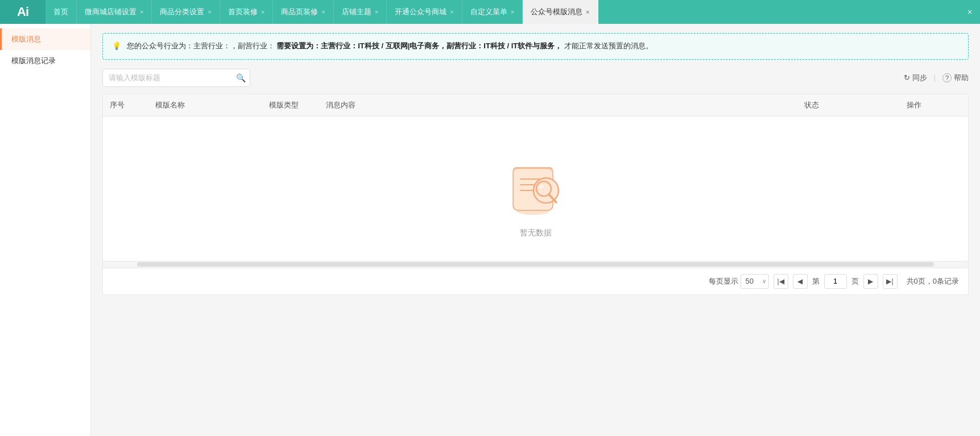  I want to click on notice-suffix: 才能正常发送预置的消息。, so click(609, 45).